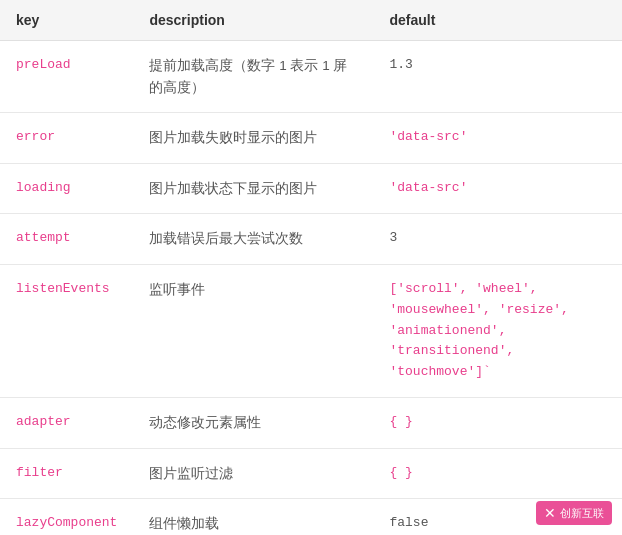  I want to click on cell-description: 图片加载失败时显示的图片, so click(253, 138).